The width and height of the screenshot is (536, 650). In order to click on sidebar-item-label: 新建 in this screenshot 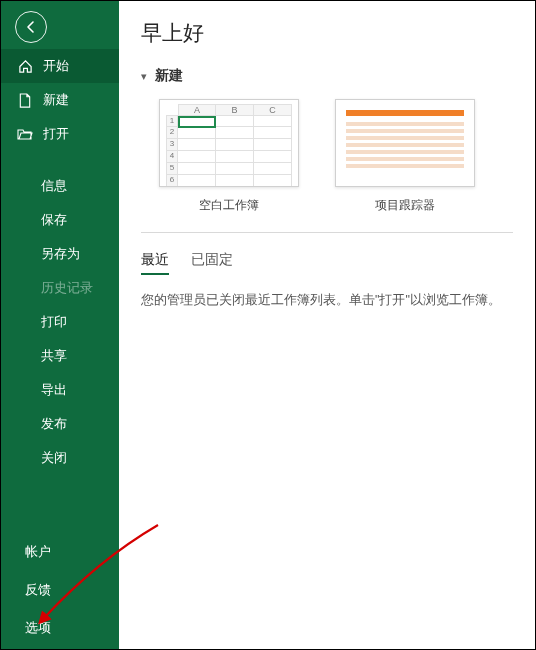, I will do `click(56, 100)`.